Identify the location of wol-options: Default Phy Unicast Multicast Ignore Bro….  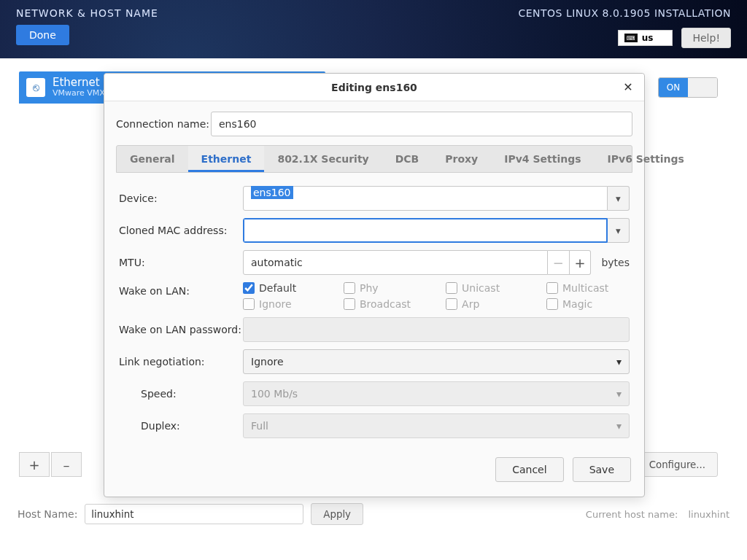
(436, 296).